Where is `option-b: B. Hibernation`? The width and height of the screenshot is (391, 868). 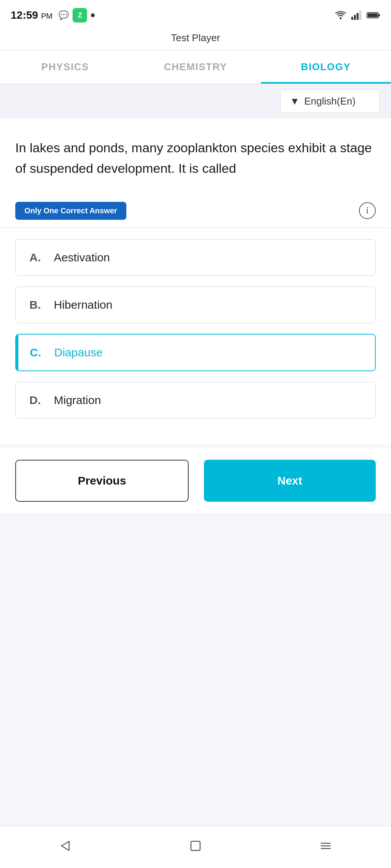 option-b: B. Hibernation is located at coordinates (196, 305).